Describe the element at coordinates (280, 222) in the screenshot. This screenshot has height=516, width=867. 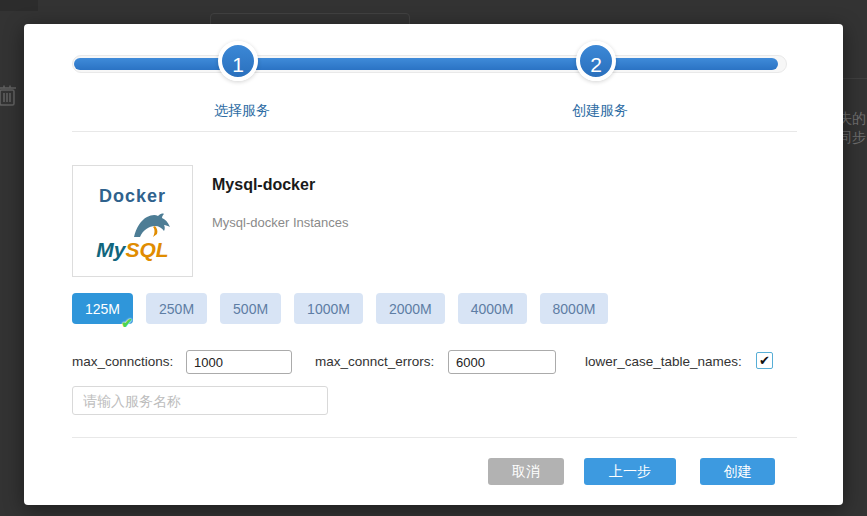
I see `service-subtitle: Mysql-docker Instances` at that location.